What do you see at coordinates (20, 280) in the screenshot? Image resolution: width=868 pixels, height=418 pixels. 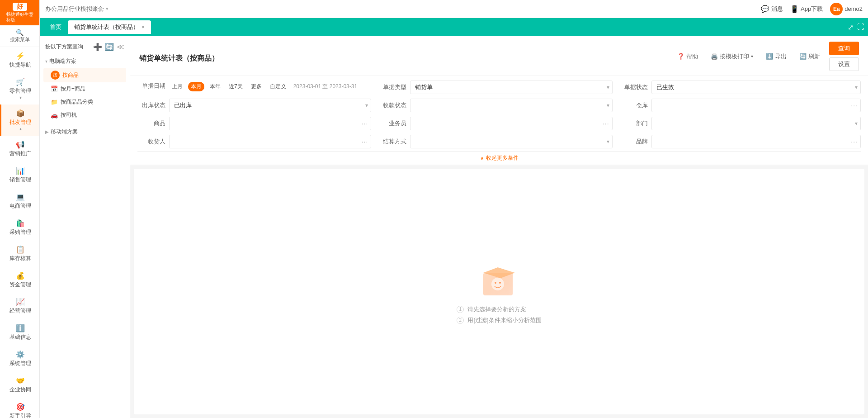 I see `sidebar-item-finance: 💰 资金管理` at bounding box center [20, 280].